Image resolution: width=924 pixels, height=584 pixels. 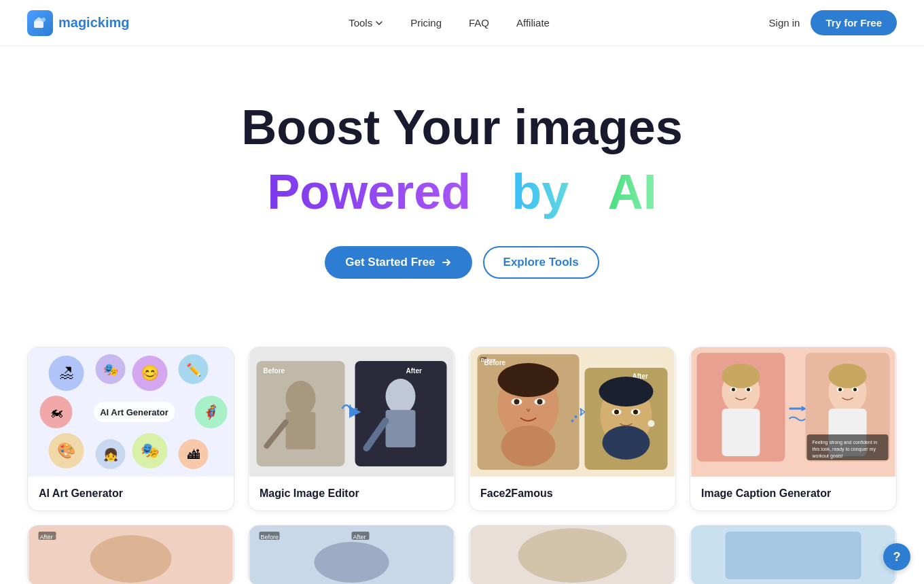 I want to click on nav-links: Tools Pricing FAQ Affiliate, so click(x=449, y=23).